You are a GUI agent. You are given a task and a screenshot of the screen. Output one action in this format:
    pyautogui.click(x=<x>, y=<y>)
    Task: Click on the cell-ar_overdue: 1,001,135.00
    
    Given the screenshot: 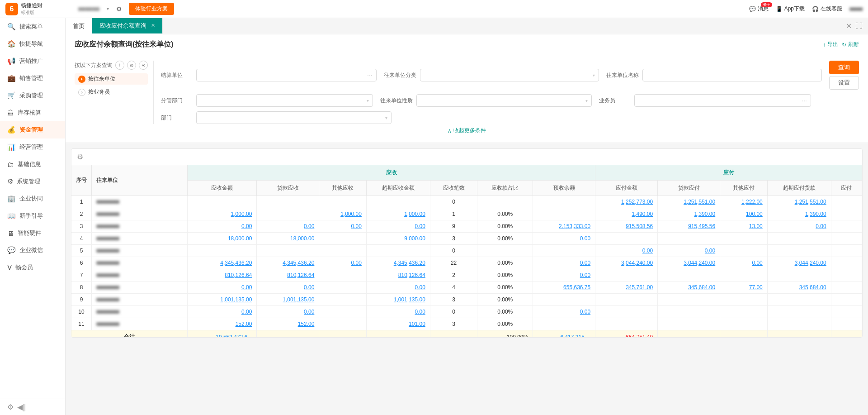 What is the action you would take?
    pyautogui.click(x=398, y=300)
    